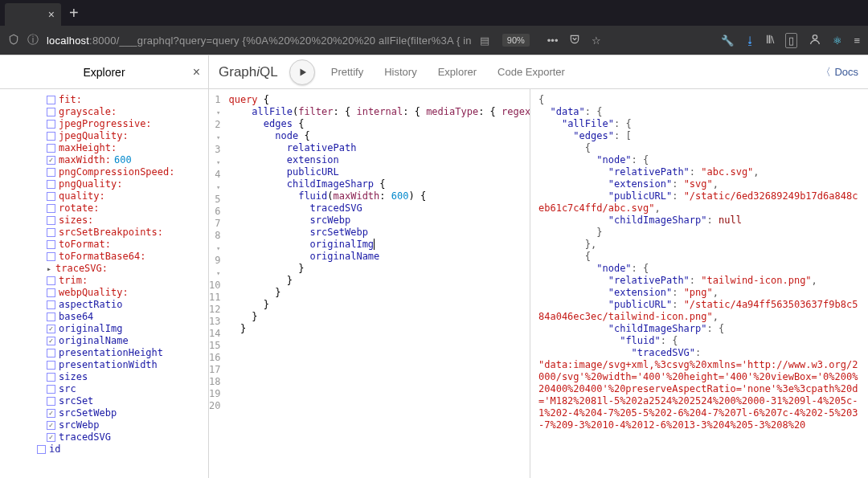  Describe the element at coordinates (485, 40) in the screenshot. I see `reader-icon: ▤` at that location.